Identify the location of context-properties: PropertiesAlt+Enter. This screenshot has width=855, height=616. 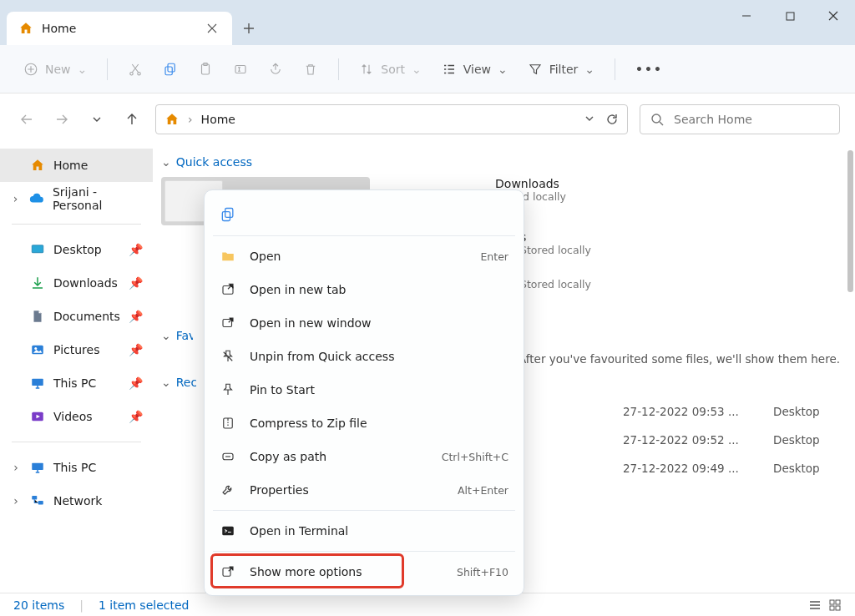
(364, 490).